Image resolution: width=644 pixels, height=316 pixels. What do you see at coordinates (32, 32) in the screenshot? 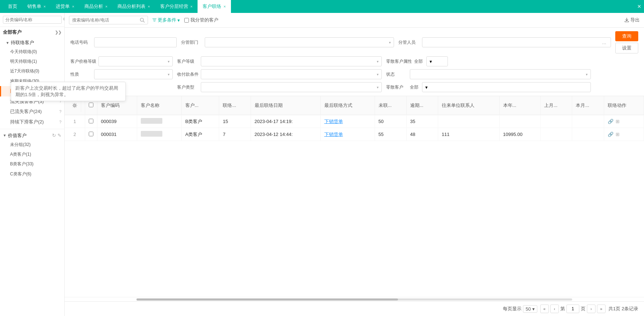
I see `sidebar-all-customers: 全部客户 ❯❯` at bounding box center [32, 32].